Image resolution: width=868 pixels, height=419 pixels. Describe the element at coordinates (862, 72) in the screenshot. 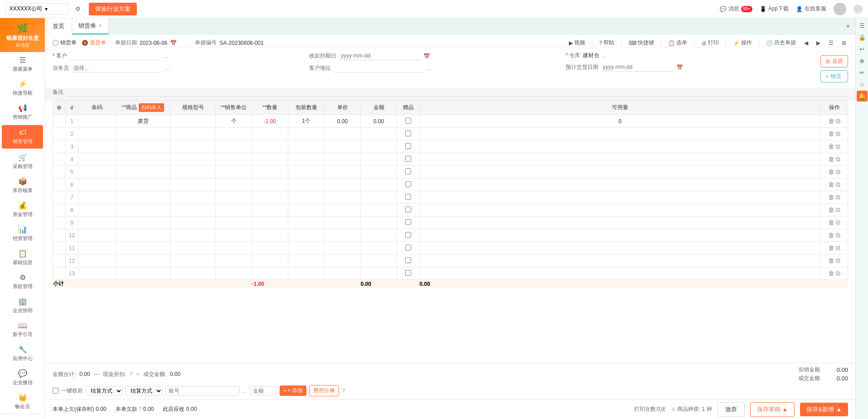

I see `rf-btn-edit: ✏` at that location.